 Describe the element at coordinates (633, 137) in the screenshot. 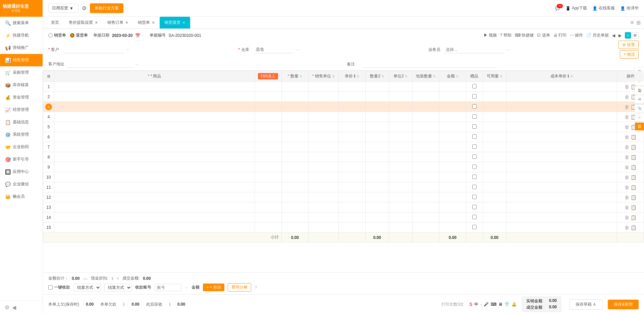

I see `copy-icon-6: 📋` at that location.